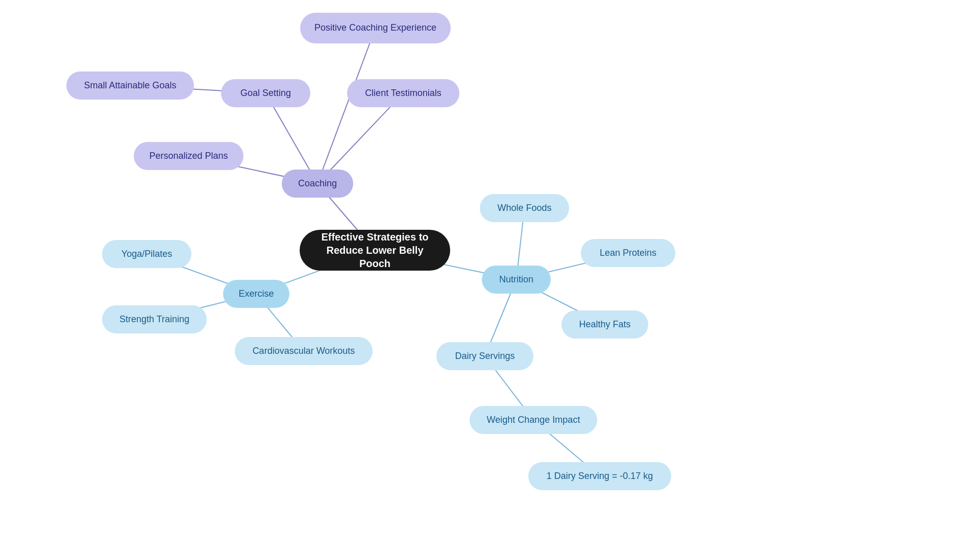 Image resolution: width=980 pixels, height=553 pixels. What do you see at coordinates (130, 86) in the screenshot?
I see `small-attainable-goals-node: Small Attainable Goals` at bounding box center [130, 86].